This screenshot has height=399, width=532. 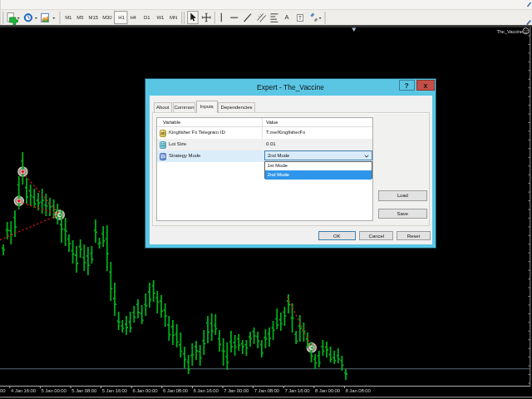 I want to click on svg-text: 5 Jan 00:00, so click(x=55, y=391).